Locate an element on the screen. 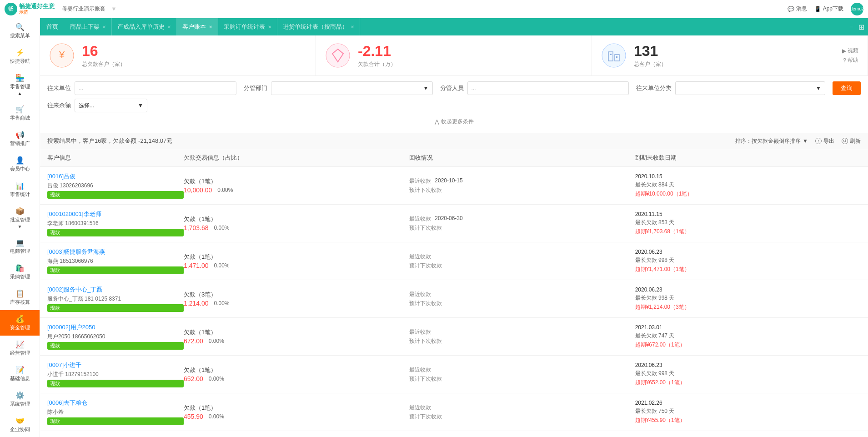  next-collection-row-4: 预计下次收款 is located at coordinates (522, 304).